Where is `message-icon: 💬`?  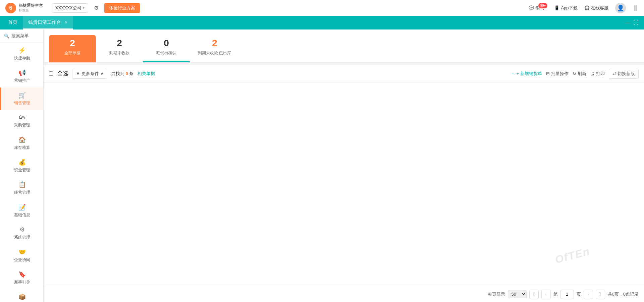
message-icon: 💬 is located at coordinates (531, 8).